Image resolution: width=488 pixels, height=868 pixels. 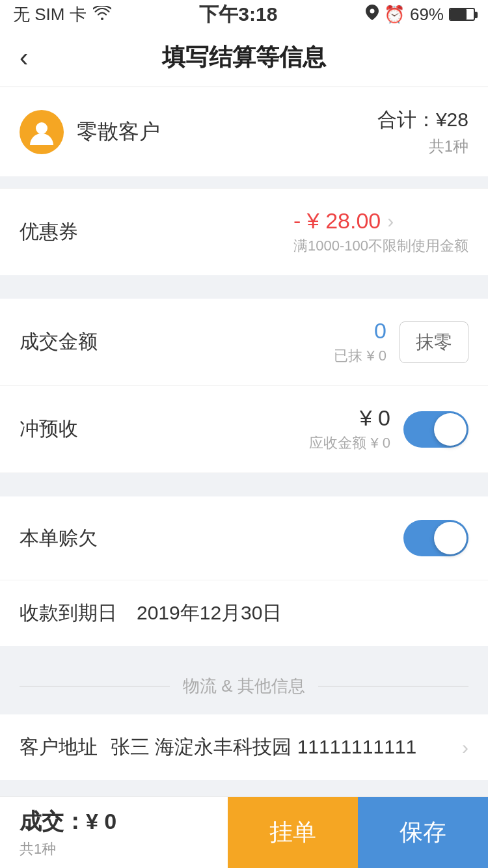 I want to click on status-right: ⏰ 69%, so click(x=420, y=14).